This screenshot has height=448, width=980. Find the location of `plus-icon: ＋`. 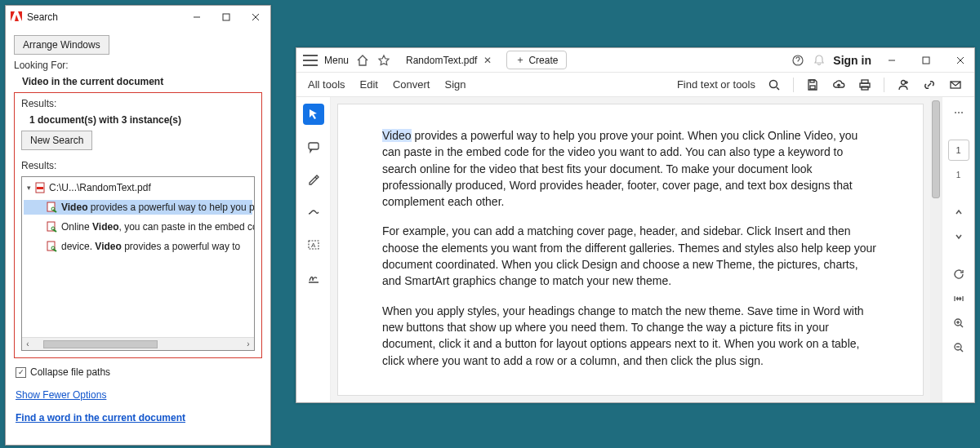

plus-icon: ＋ is located at coordinates (520, 60).